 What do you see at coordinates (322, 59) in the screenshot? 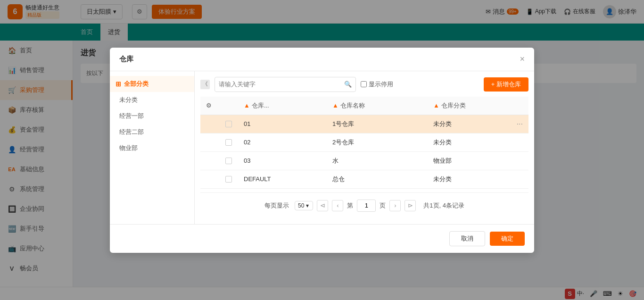
I see `dialog-header: 仓库 ×` at bounding box center [322, 59].